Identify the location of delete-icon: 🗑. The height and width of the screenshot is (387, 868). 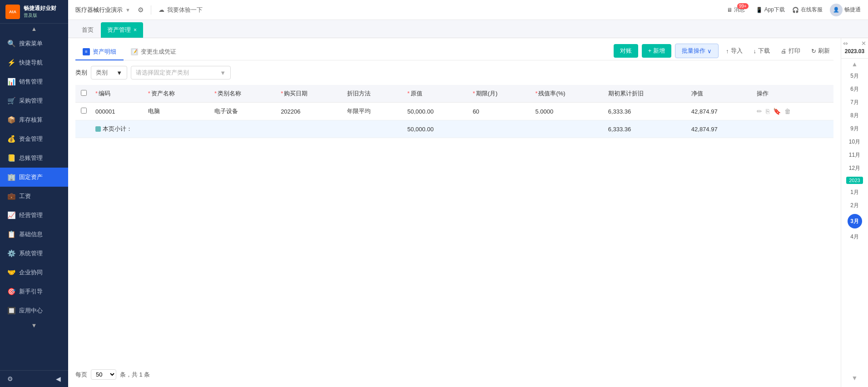
(788, 111).